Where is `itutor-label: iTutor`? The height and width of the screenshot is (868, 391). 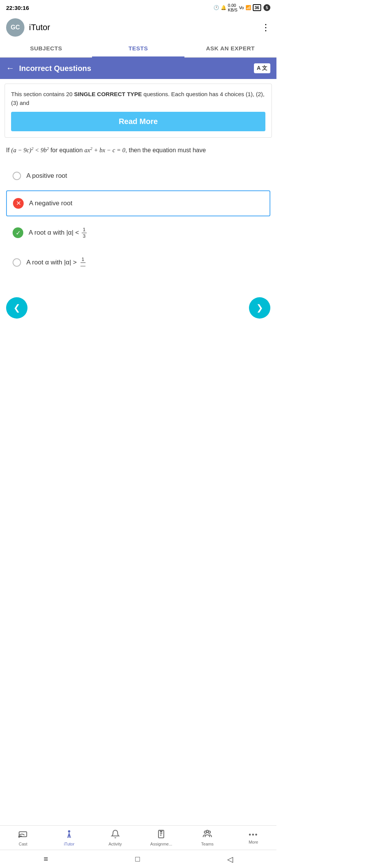 itutor-label: iTutor is located at coordinates (69, 844).